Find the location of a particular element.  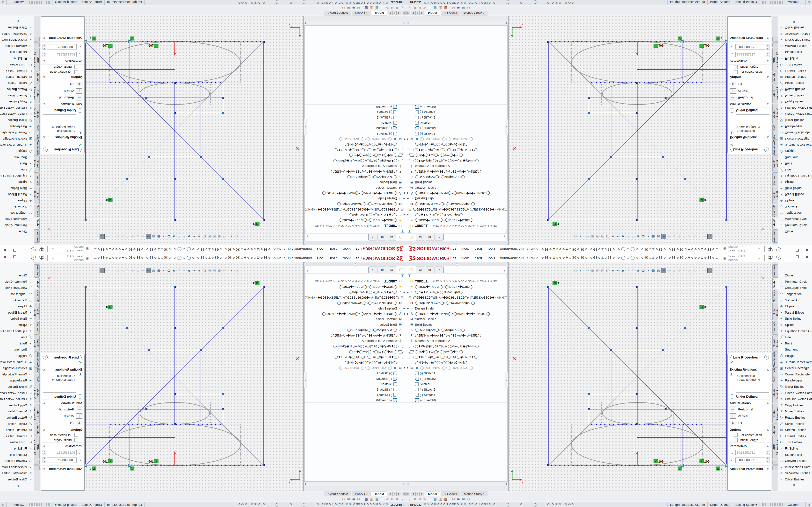

menu-edit: Edit is located at coordinates (454, 249).